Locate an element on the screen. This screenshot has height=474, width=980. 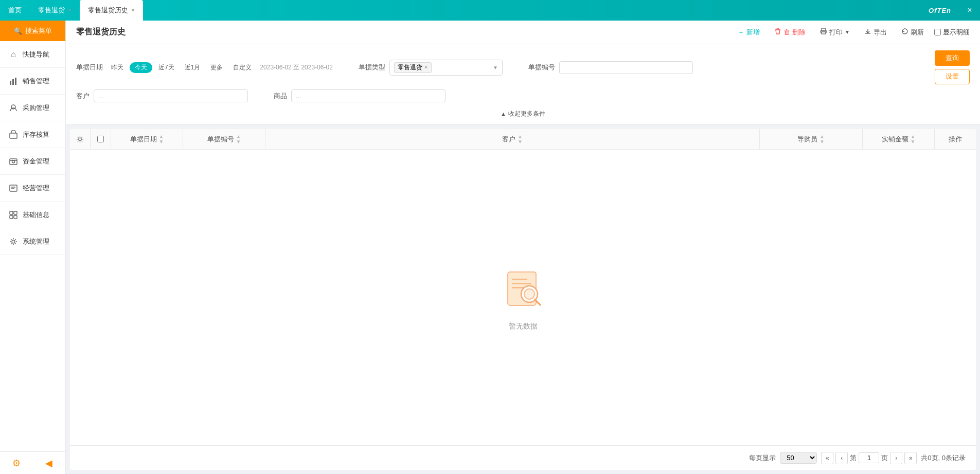
date-btn-1month: 近1月 is located at coordinates (192, 68).